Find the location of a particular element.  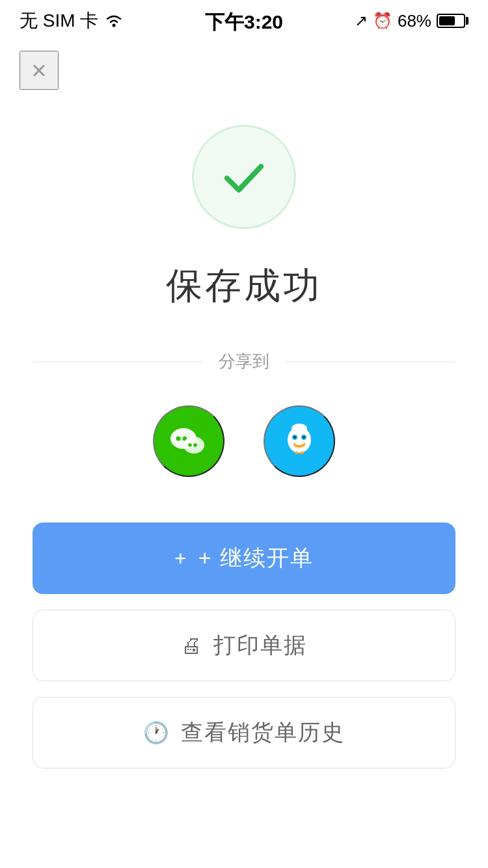

location-icon: ↗ is located at coordinates (361, 21).